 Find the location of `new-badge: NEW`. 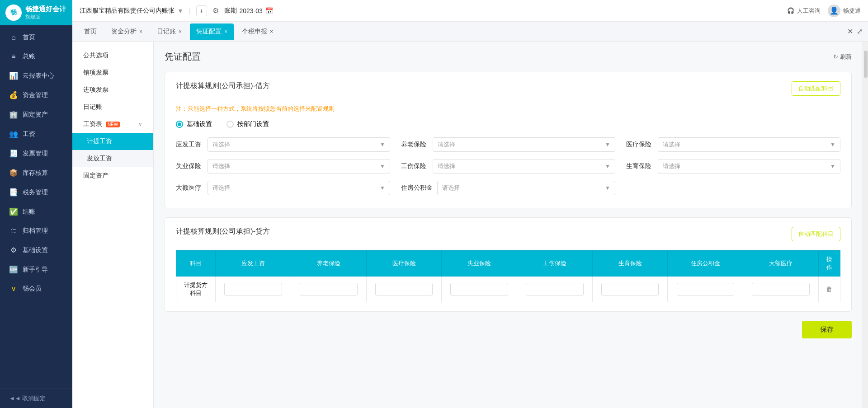

new-badge: NEW is located at coordinates (113, 125).